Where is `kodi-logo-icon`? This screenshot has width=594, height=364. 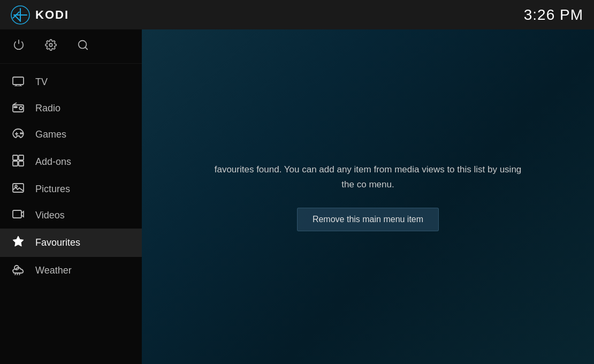
kodi-logo-icon is located at coordinates (20, 15).